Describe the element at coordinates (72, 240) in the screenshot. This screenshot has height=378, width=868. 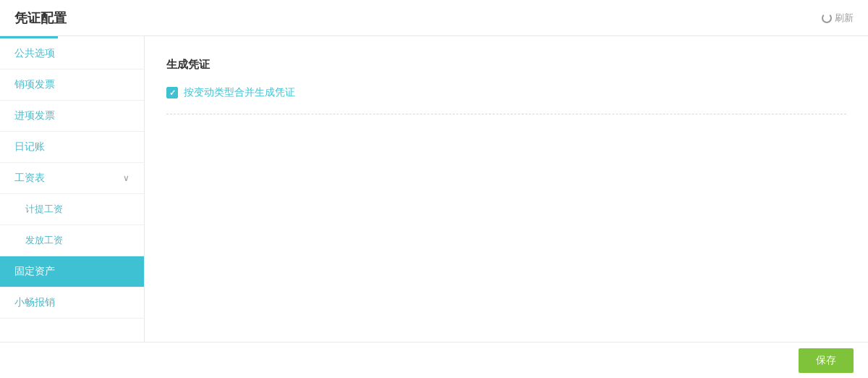
I see `sidebar-item-pay-salary: 发放工资` at that location.